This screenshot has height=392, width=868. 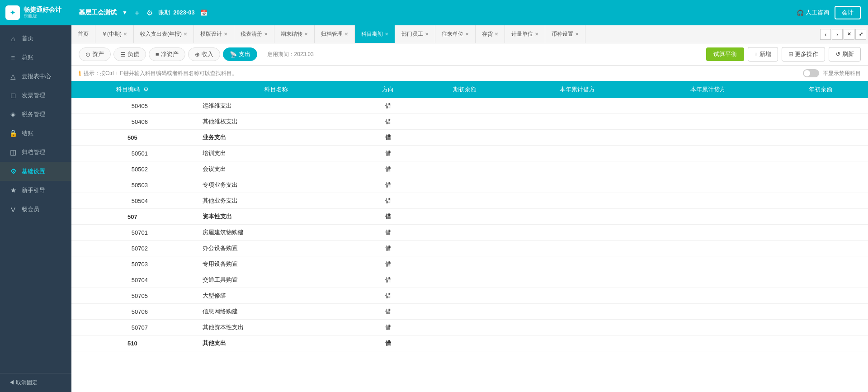 I want to click on table-row: 50705大型修缮借, so click(x=470, y=296).